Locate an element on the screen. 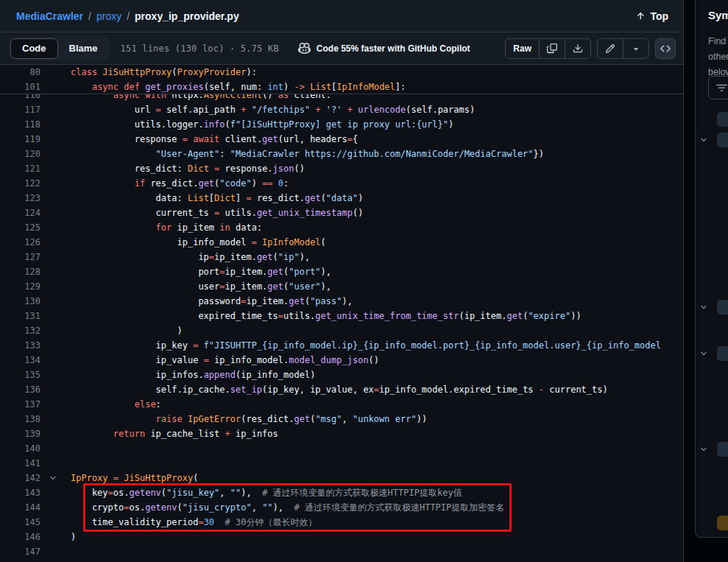  breadcrumb: MediaCrawler / proxy / proxy_ip_provider… is located at coordinates (342, 16).